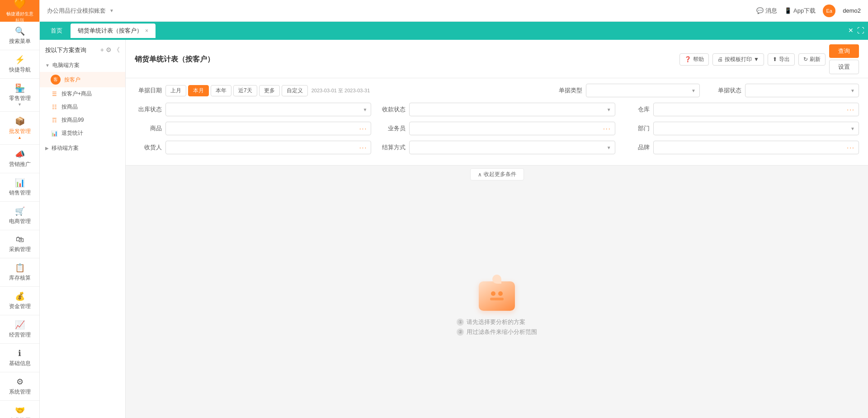 The width and height of the screenshot is (868, 418). What do you see at coordinates (609, 109) in the screenshot?
I see `receipt-status-dropdown-icon: ▼` at bounding box center [609, 109].